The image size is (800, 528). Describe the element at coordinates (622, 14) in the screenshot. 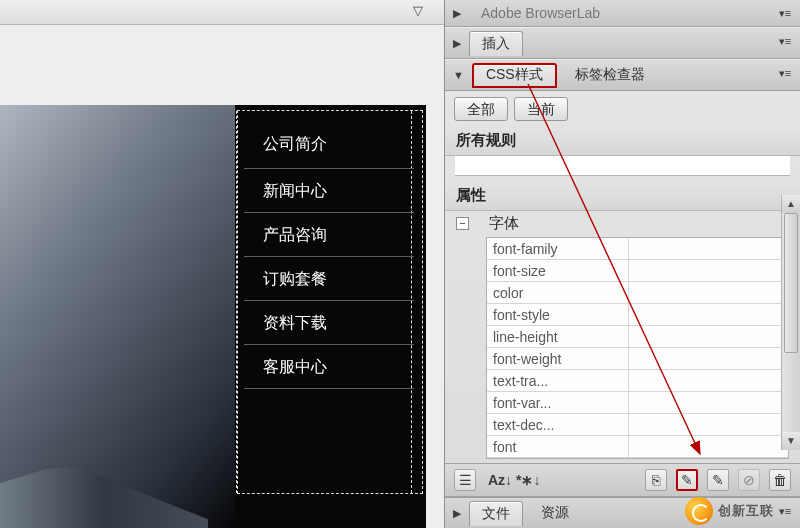

I see `panel-browserlab: ▶ Adobe BrowserLab ▾≡` at that location.